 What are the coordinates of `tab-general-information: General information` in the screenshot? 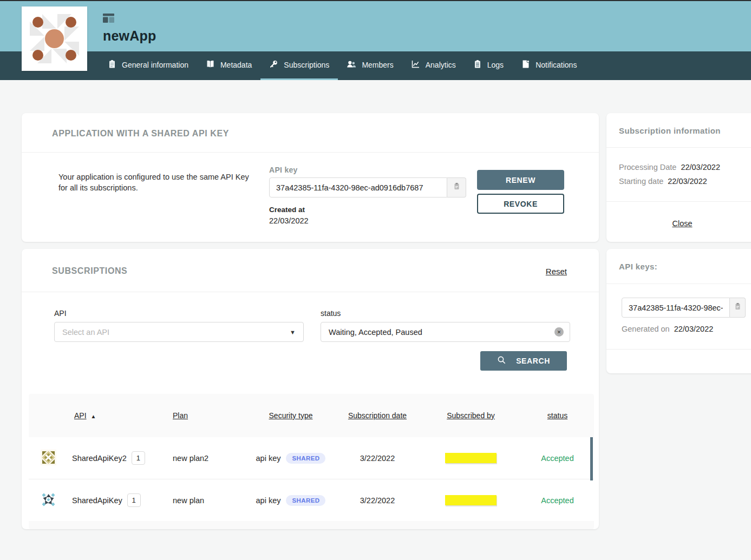 It's located at (148, 66).